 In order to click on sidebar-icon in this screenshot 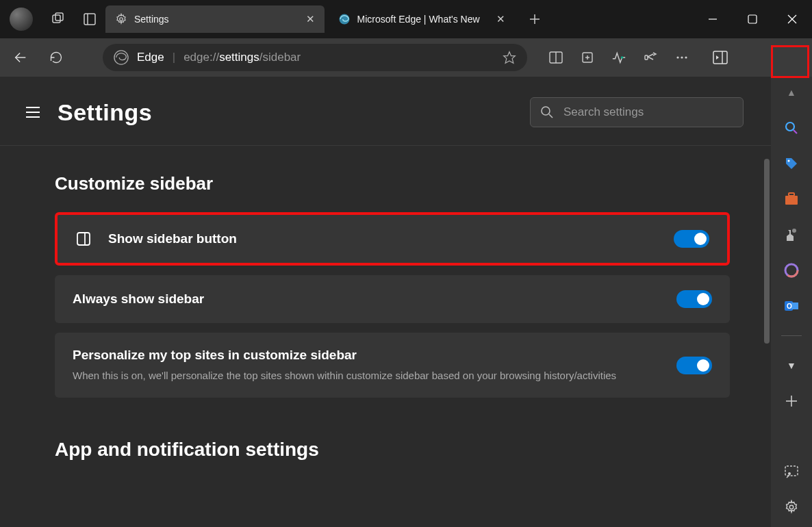, I will do `click(84, 239)`.